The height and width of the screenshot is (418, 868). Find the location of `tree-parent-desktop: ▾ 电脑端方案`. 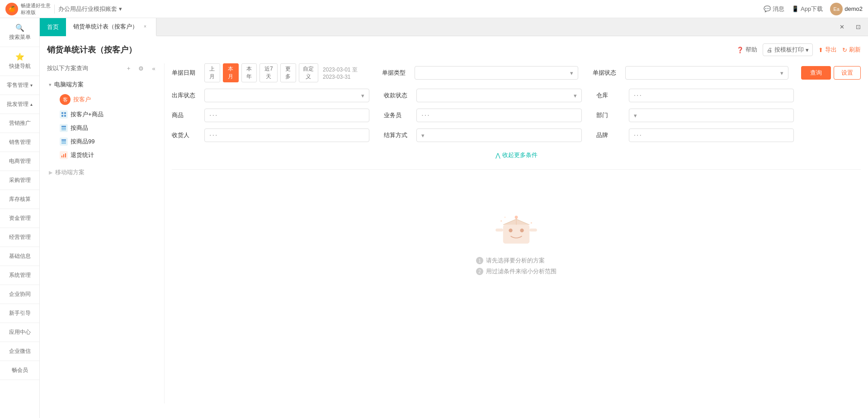

tree-parent-desktop: ▾ 电脑端方案 is located at coordinates (103, 85).